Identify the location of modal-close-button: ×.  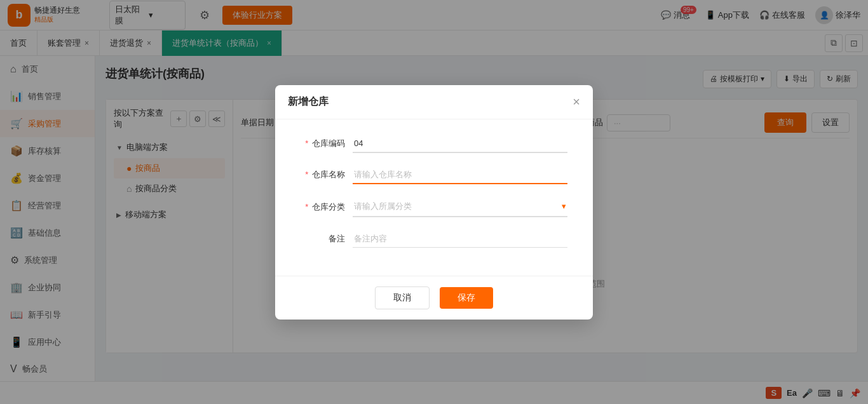
(576, 102).